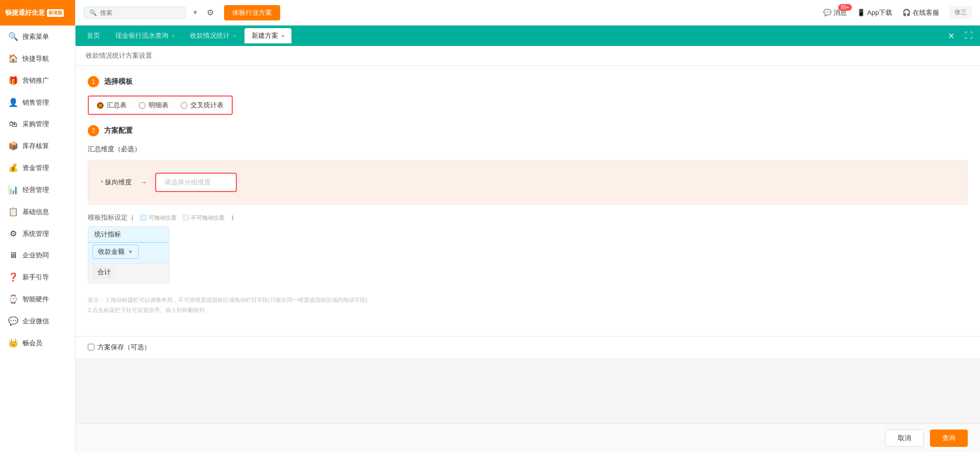 The image size is (980, 452). Describe the element at coordinates (528, 56) in the screenshot. I see `page-title: 收款情况统计方案设置` at that location.